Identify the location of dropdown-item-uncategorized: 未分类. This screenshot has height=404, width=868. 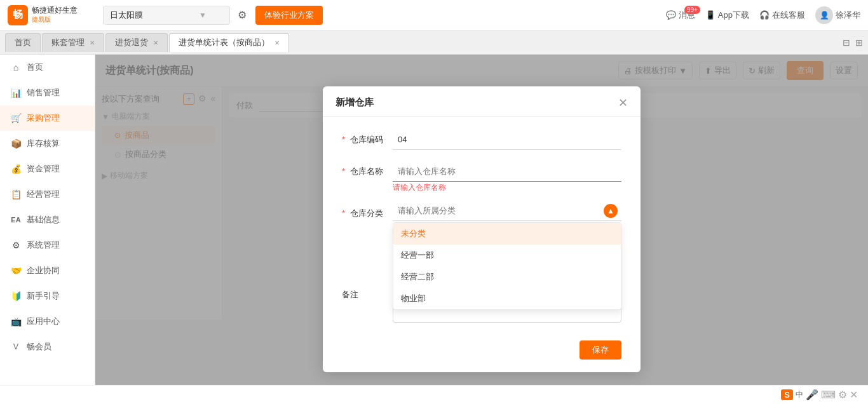
(507, 234).